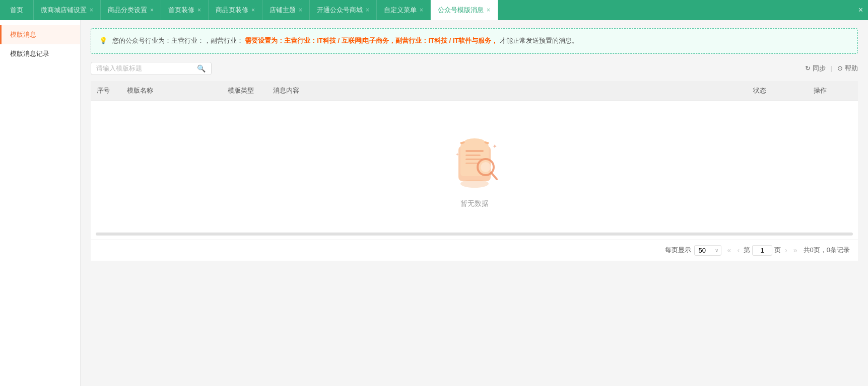 This screenshot has width=868, height=386. Describe the element at coordinates (786, 250) in the screenshot. I see `next-page-button: ›` at that location.